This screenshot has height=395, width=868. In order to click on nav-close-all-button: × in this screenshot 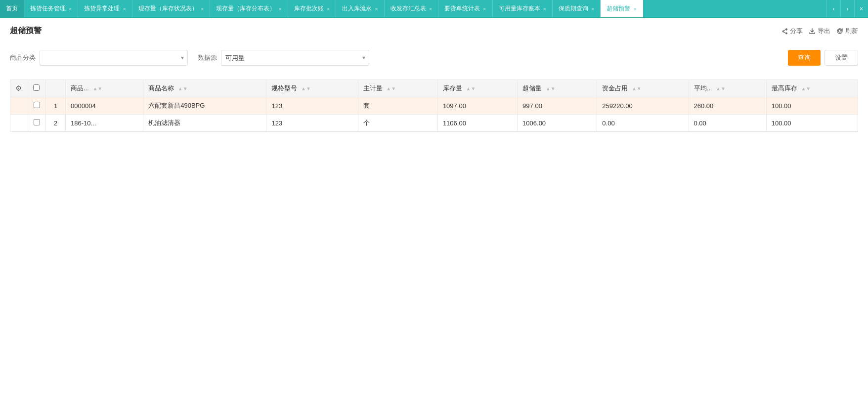, I will do `click(861, 9)`.